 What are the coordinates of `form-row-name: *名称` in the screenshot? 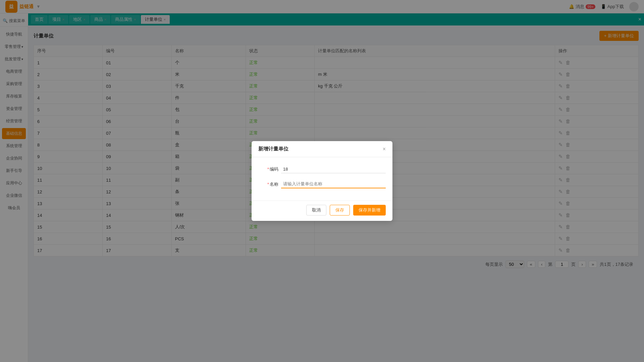 It's located at (322, 184).